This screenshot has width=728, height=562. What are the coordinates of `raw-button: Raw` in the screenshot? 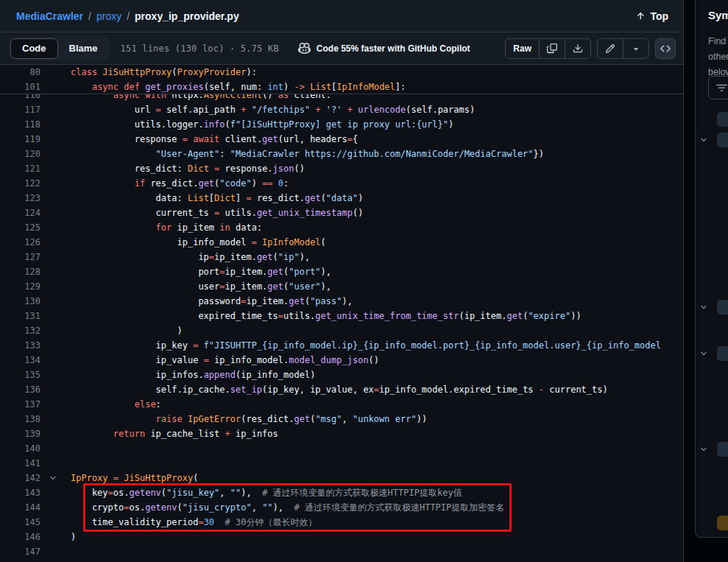 It's located at (523, 49).